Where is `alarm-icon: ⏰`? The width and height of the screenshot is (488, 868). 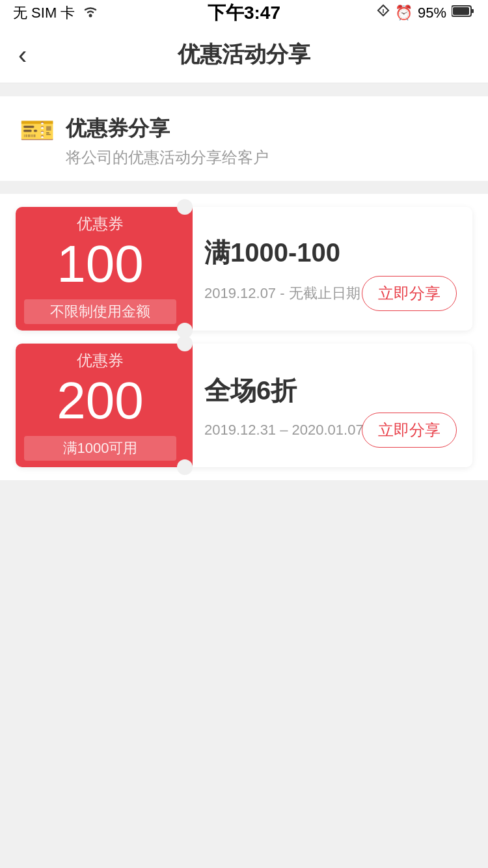 alarm-icon: ⏰ is located at coordinates (403, 13).